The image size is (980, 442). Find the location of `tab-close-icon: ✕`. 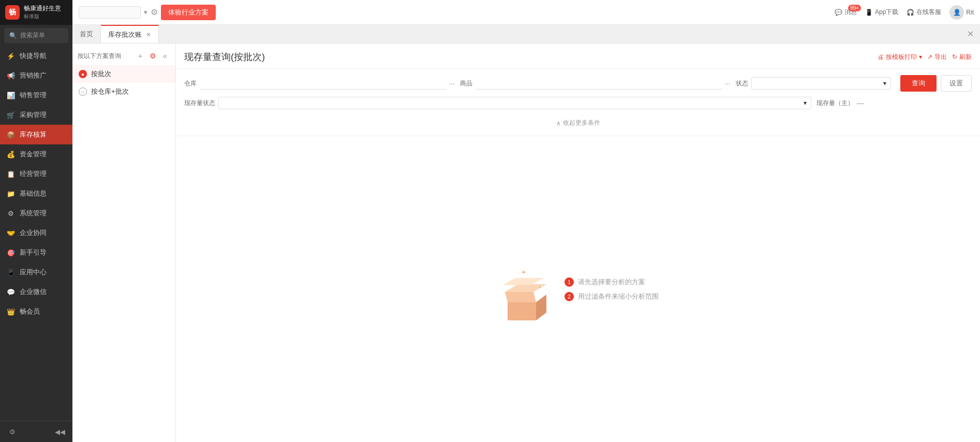

tab-close-icon: ✕ is located at coordinates (149, 35).